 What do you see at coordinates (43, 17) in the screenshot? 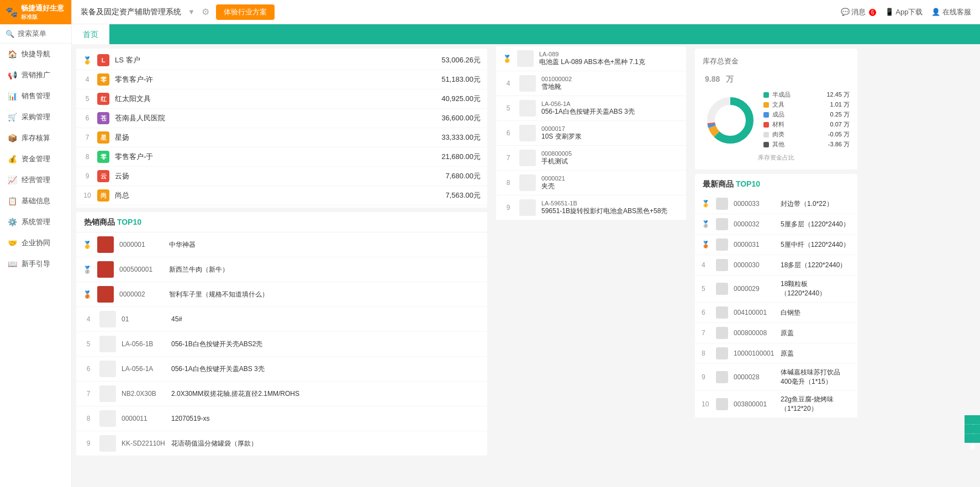
I see `logo-subtitle: 标准版` at bounding box center [43, 17].